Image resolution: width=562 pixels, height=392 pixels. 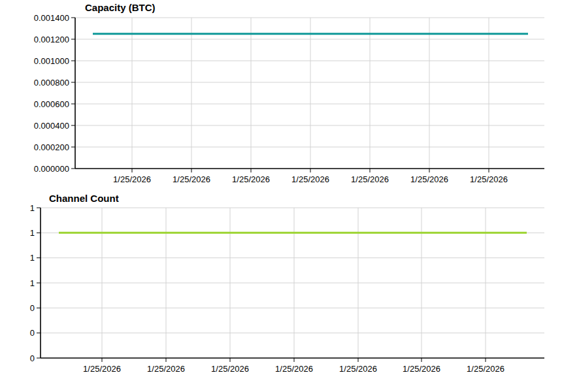 What do you see at coordinates (52, 18) in the screenshot?
I see `y-tick-label: 0.001400` at bounding box center [52, 18].